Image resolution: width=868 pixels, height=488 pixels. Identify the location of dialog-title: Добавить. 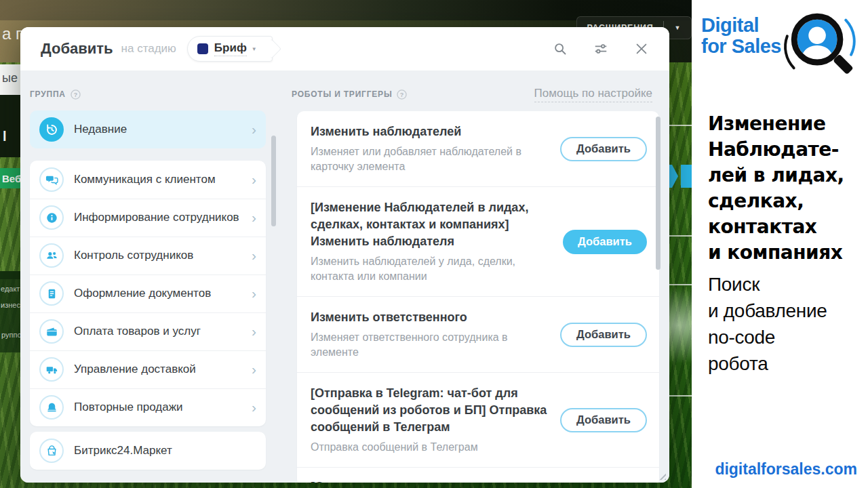
(77, 49).